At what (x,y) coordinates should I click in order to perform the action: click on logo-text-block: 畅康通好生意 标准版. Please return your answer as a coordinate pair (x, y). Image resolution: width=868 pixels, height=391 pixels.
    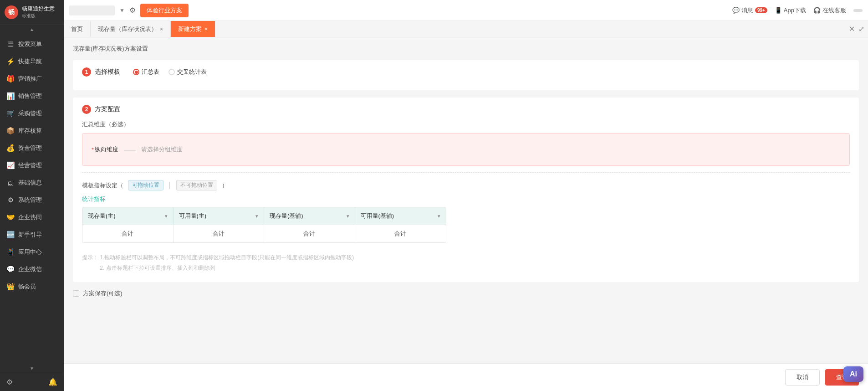
    Looking at the image, I should click on (38, 12).